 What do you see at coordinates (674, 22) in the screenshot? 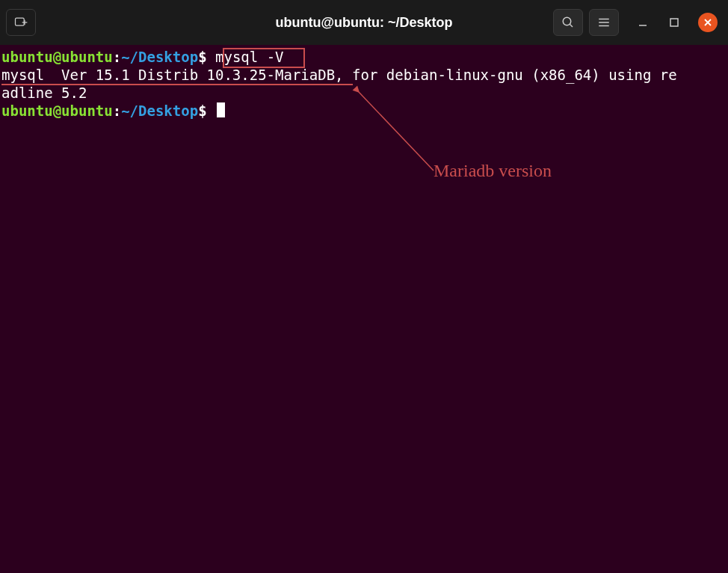
I see `maximize-button` at bounding box center [674, 22].